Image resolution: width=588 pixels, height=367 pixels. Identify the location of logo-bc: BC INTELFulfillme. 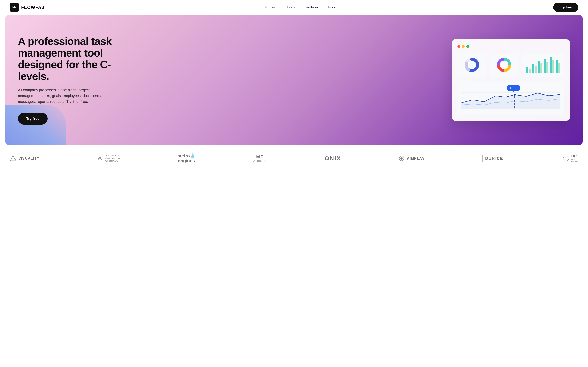
(571, 158).